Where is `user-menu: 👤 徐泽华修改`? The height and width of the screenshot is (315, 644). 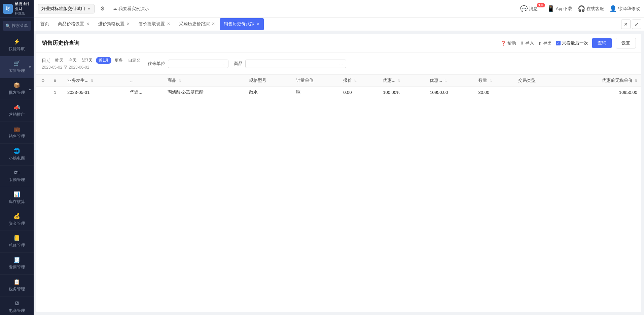 user-menu: 👤 徐泽华修改 is located at coordinates (624, 9).